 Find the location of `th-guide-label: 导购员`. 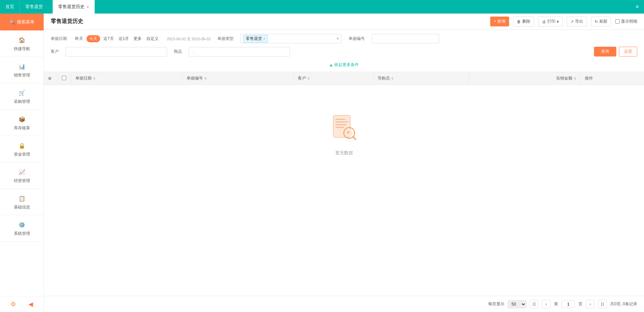

th-guide-label: 导购员 is located at coordinates (384, 79).